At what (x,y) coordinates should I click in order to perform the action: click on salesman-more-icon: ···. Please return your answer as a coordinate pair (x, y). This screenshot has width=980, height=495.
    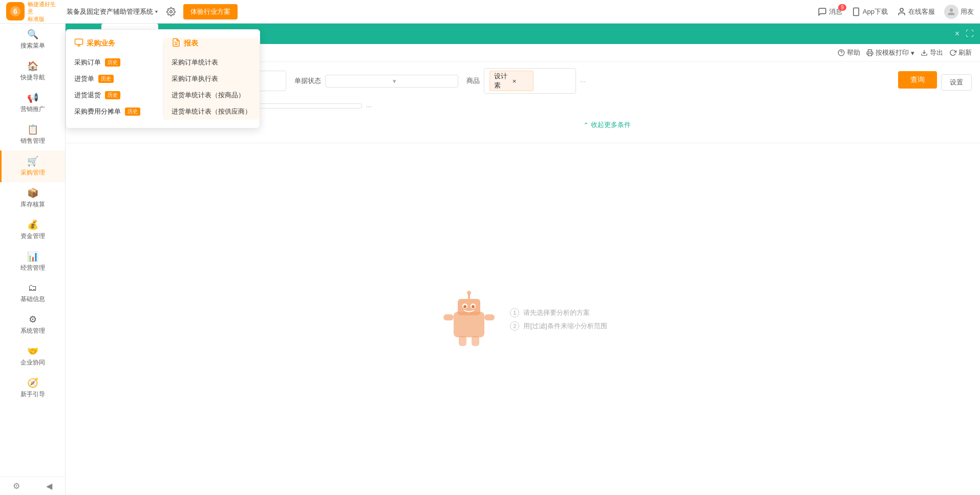
    Looking at the image, I should click on (369, 106).